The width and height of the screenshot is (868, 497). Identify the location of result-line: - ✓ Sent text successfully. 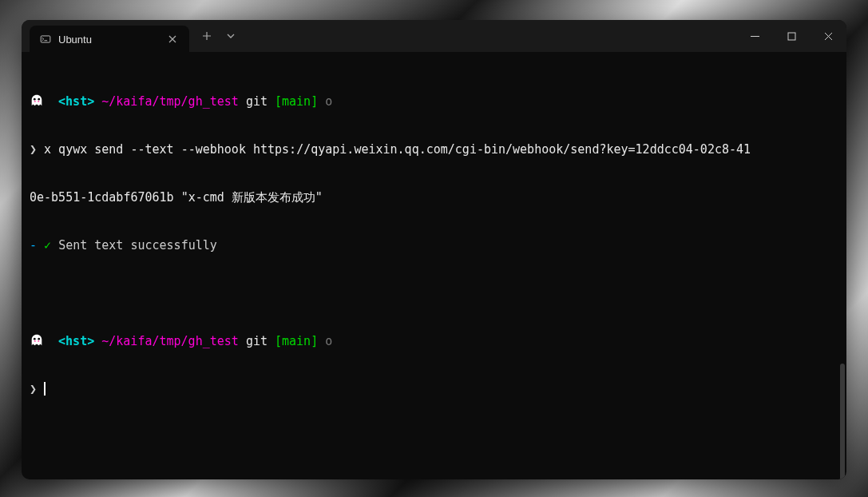
(434, 245).